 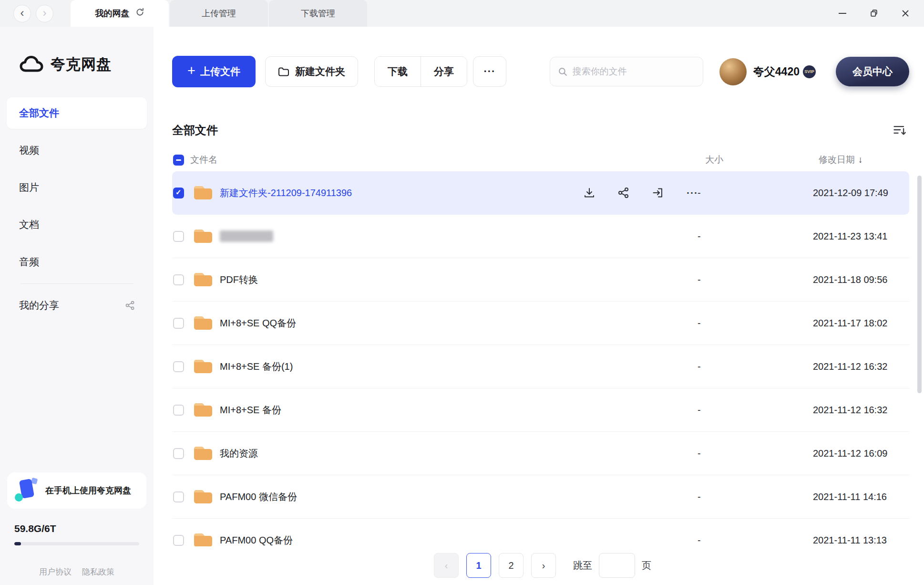 I want to click on tab-label: 上传管理, so click(x=219, y=13).